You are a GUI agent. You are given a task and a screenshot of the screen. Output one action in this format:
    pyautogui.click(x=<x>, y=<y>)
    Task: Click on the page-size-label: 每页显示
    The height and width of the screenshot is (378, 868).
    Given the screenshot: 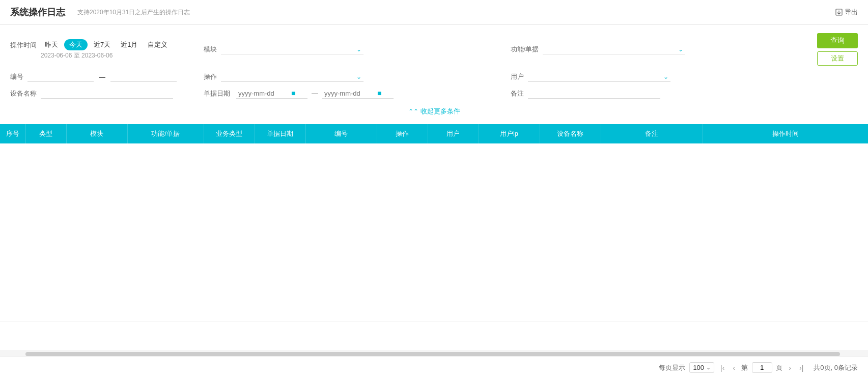 What is the action you would take?
    pyautogui.click(x=672, y=368)
    